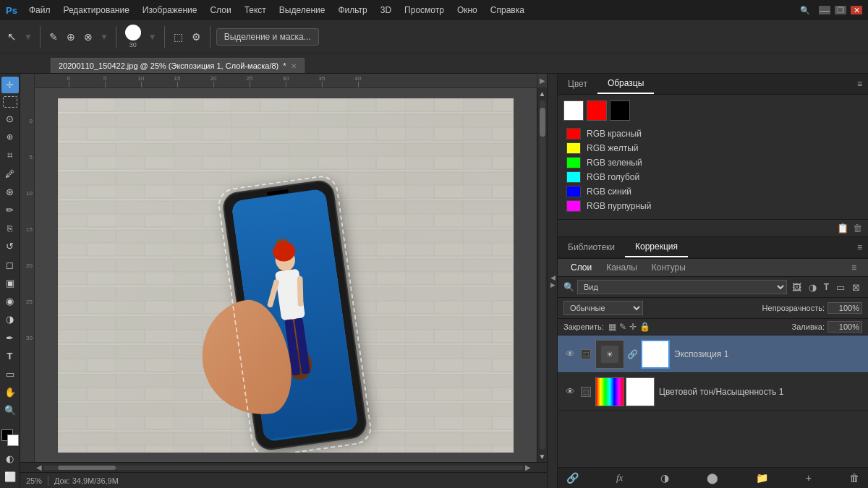 The height and width of the screenshot is (488, 868). I want to click on fill-input, so click(845, 327).